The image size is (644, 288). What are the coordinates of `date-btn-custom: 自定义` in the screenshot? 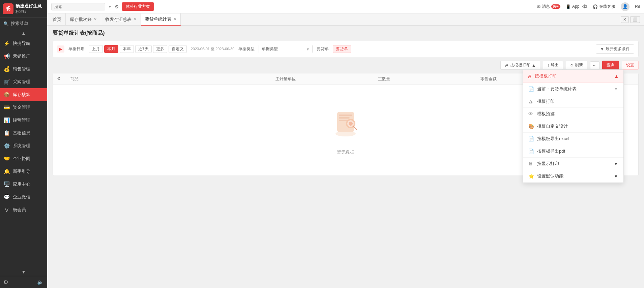 It's located at (178, 49).